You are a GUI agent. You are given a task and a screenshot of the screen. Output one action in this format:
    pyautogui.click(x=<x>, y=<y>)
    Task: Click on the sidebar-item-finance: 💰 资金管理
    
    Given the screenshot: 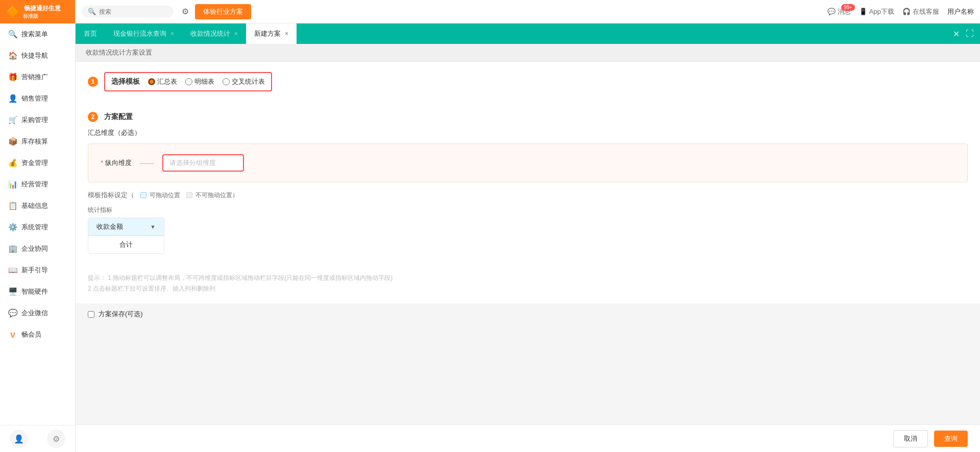 What is the action you would take?
    pyautogui.click(x=38, y=163)
    